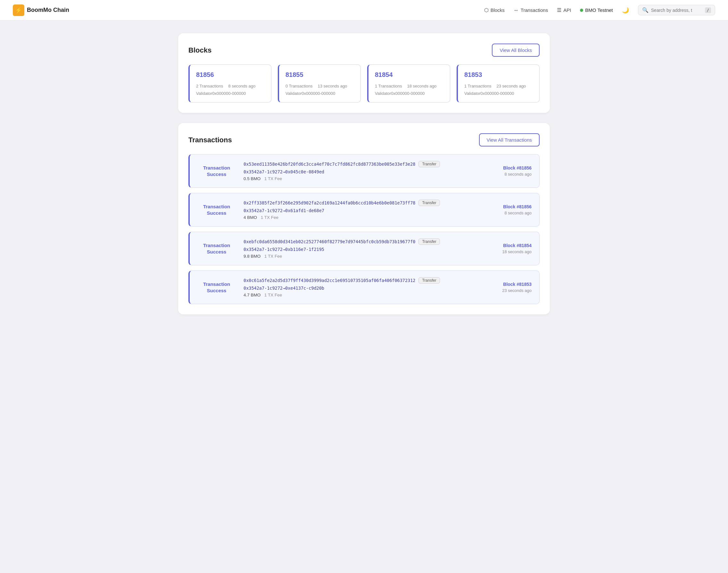 The height and width of the screenshot is (573, 728). What do you see at coordinates (708, 10) in the screenshot?
I see `search-shortcut: /` at bounding box center [708, 10].